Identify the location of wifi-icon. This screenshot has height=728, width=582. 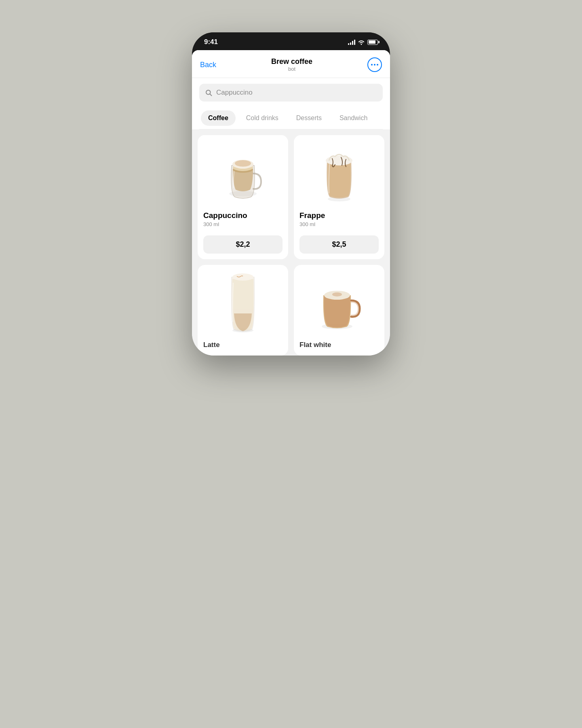
(361, 42).